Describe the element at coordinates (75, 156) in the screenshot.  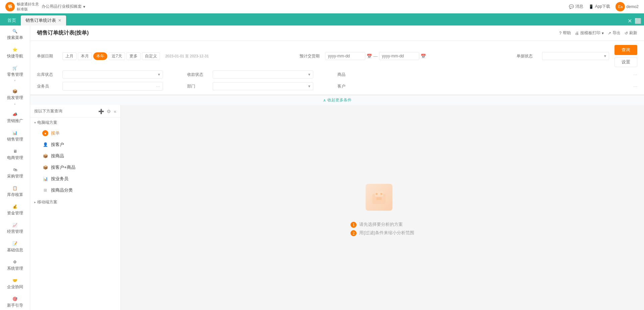
I see `scheme-item-by-goods: 📦 按商品` at that location.